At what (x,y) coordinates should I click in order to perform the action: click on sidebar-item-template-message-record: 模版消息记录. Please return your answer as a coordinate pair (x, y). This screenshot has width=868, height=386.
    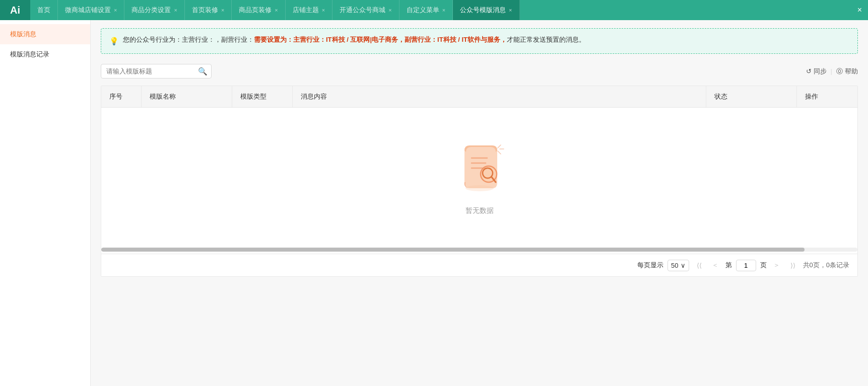
    Looking at the image, I should click on (45, 54).